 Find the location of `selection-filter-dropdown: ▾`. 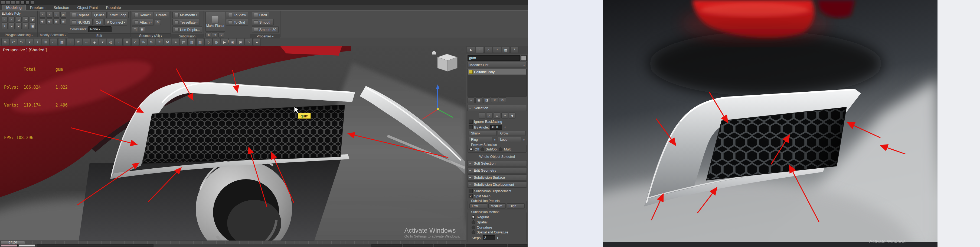

selection-filter-dropdown: ▾ is located at coordinates (30, 42).